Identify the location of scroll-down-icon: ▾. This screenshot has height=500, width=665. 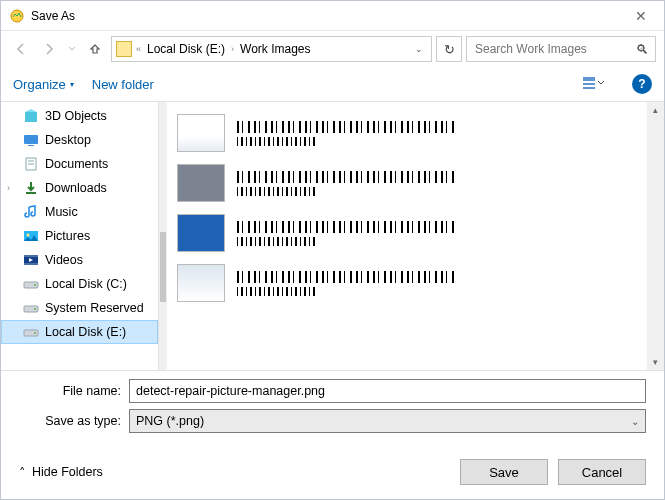
(656, 362).